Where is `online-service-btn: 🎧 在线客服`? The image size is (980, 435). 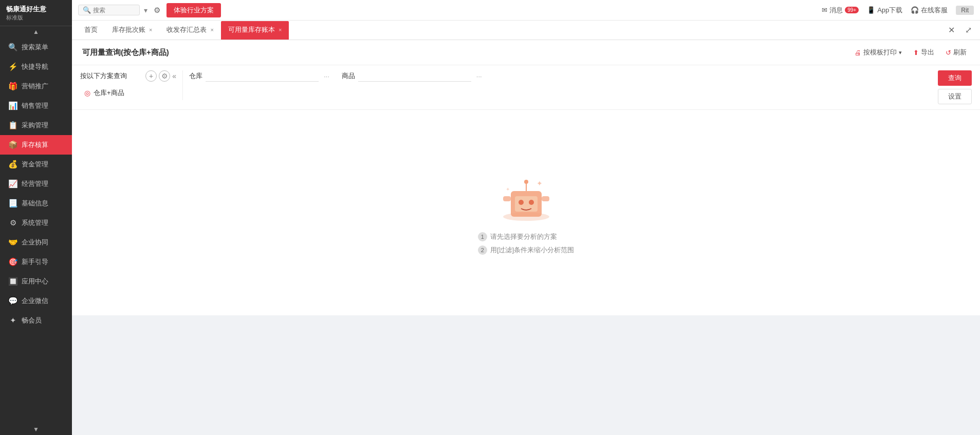 online-service-btn: 🎧 在线客服 is located at coordinates (929, 10).